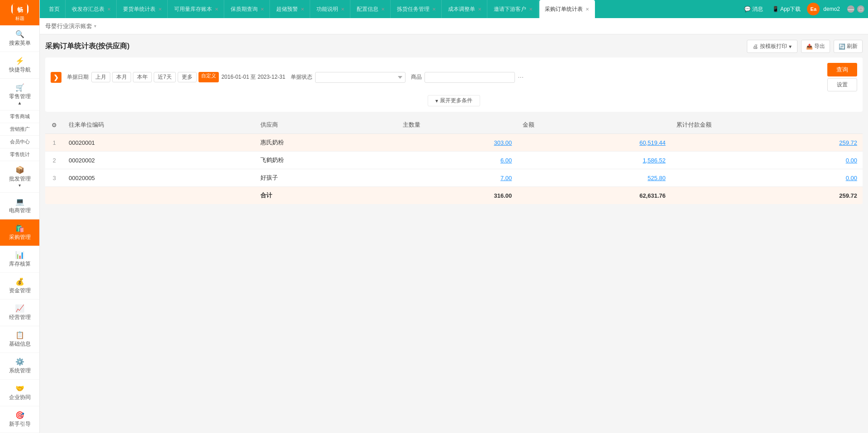  I want to click on expand-more-button: ▾ 展开更多条件, so click(454, 100).